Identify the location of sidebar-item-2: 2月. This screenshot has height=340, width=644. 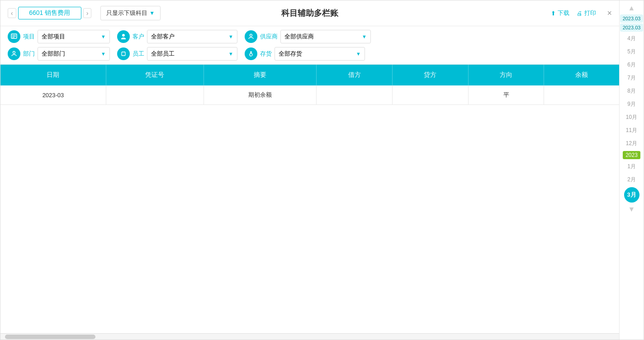
(631, 180).